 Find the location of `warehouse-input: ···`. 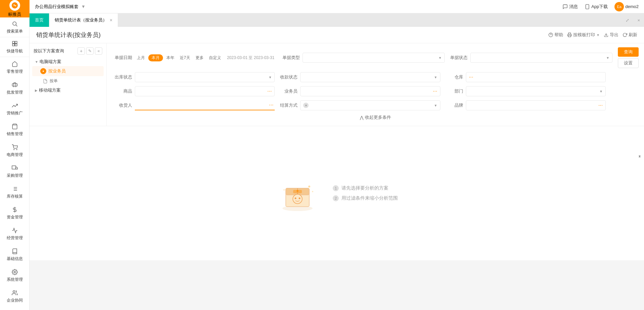

warehouse-input: ··· is located at coordinates (536, 77).